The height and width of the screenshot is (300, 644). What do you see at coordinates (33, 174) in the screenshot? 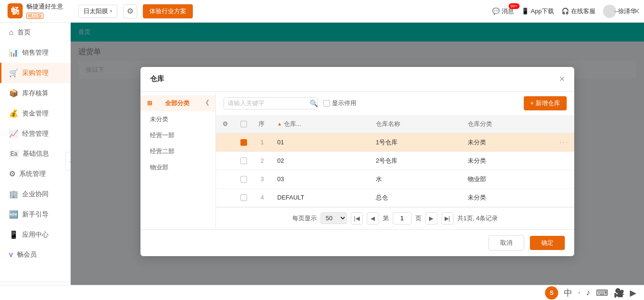
I see `sidebar-label-system: 系统管理` at bounding box center [33, 174].